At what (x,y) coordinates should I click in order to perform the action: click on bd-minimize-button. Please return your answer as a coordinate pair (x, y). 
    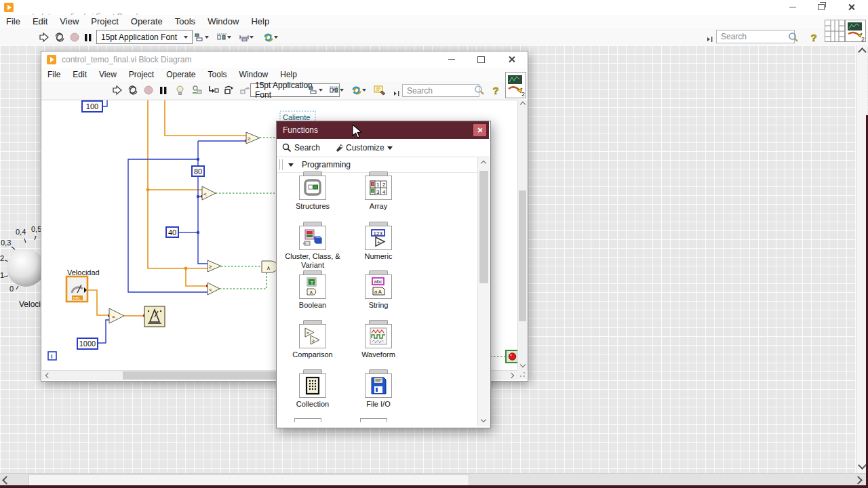
    Looking at the image, I should click on (452, 60).